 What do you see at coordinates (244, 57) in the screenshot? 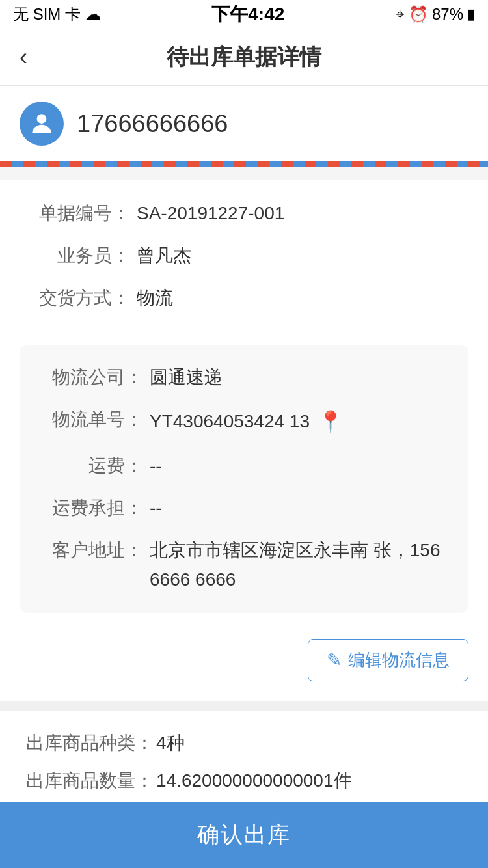
I see `nav-bar: ‹ 待出库单据详情` at bounding box center [244, 57].